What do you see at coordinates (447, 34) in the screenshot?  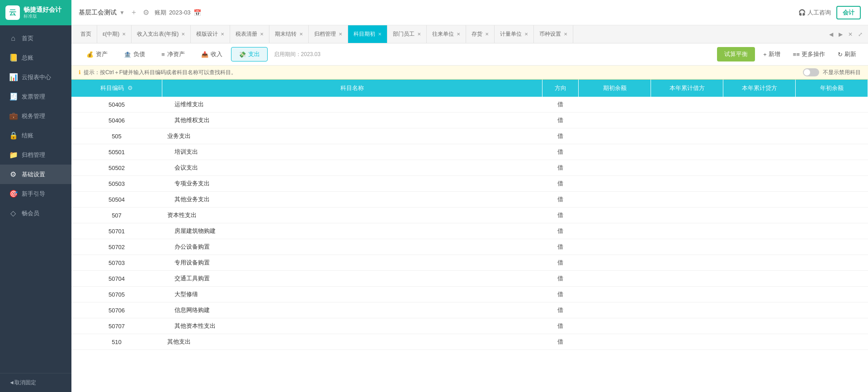 I see `tab-counterparty: 往来单位 ✕` at bounding box center [447, 34].